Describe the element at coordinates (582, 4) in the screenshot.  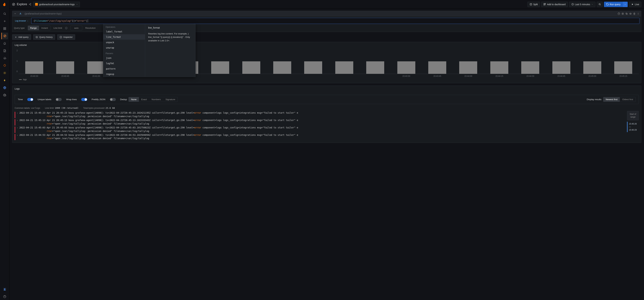
I see `time-range-picker: Last 5 minutes` at that location.